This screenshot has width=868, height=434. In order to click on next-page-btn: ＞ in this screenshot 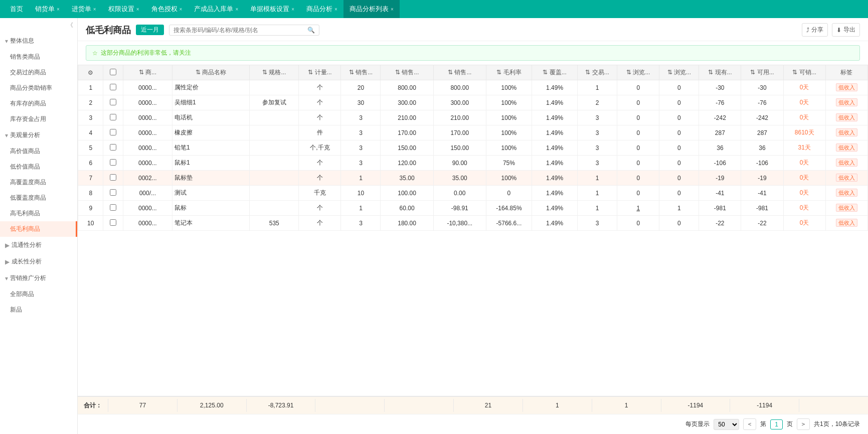, I will do `click(803, 424)`.